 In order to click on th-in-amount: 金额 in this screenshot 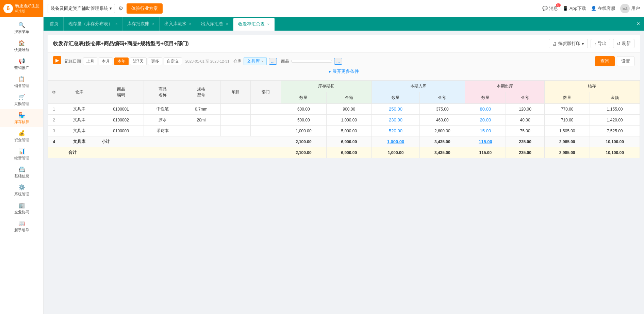, I will do `click(442, 98)`.